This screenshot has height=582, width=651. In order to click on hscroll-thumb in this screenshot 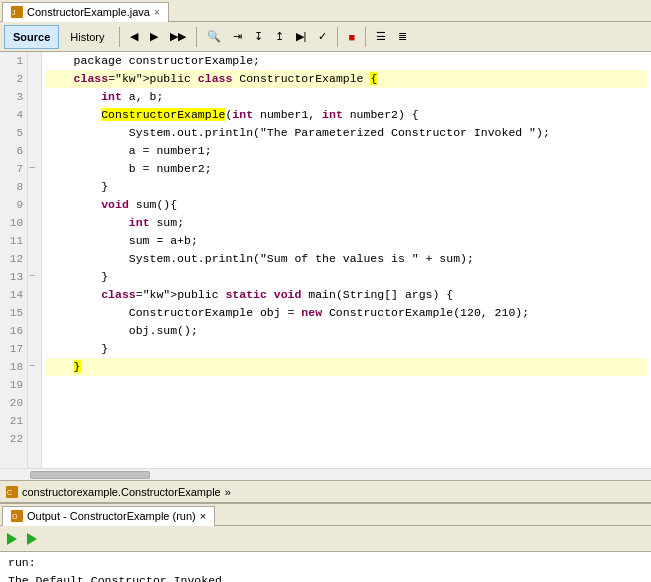, I will do `click(90, 475)`.